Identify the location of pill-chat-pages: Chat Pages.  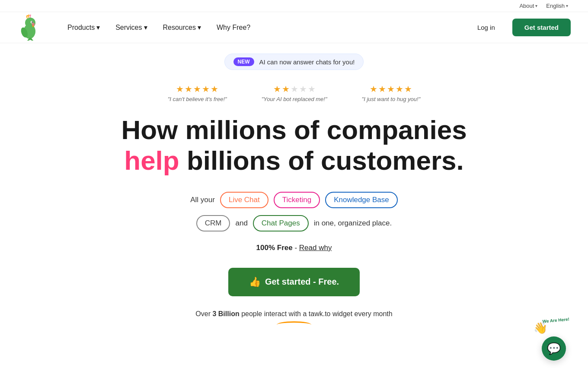
(281, 223).